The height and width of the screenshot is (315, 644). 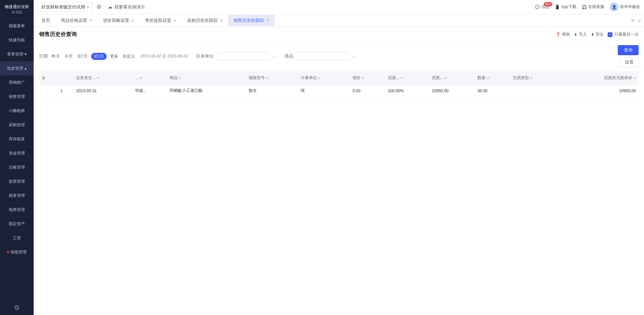 I want to click on help-button: ❓ 帮助, so click(x=563, y=34).